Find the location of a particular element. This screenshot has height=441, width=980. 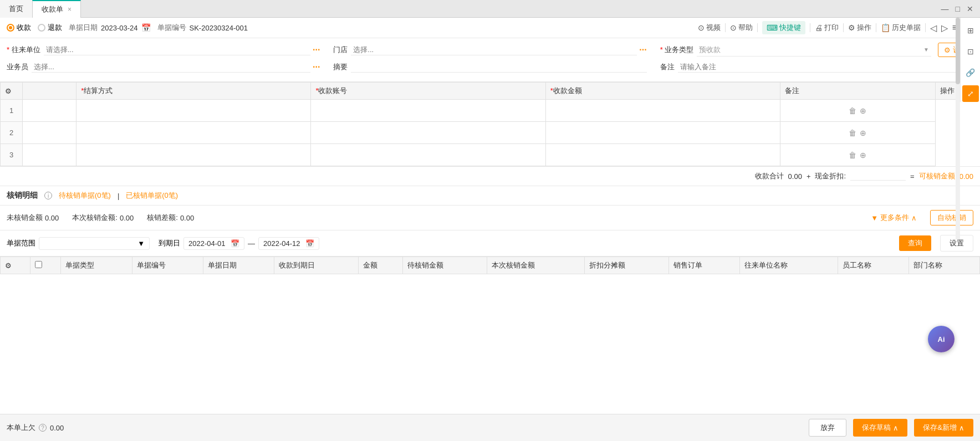

help-btn: ⊙ 帮助 is located at coordinates (742, 28).